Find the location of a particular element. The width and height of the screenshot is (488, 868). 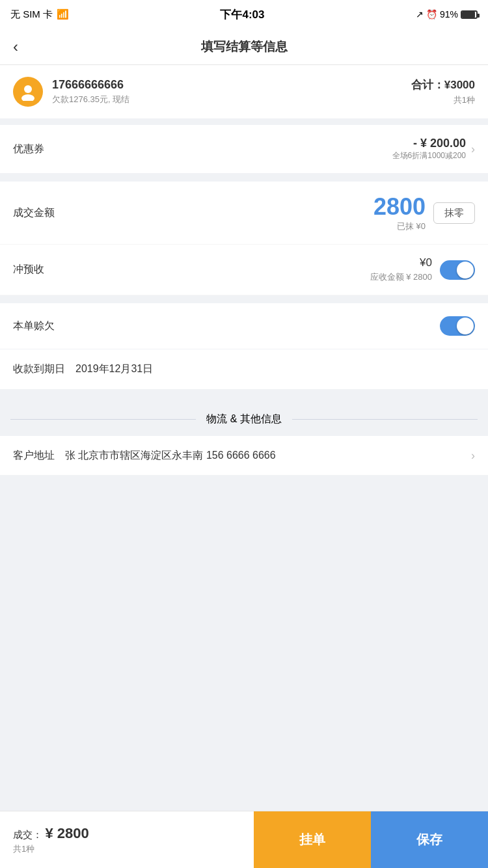

due-date-label: 收款到期日 is located at coordinates (39, 370).